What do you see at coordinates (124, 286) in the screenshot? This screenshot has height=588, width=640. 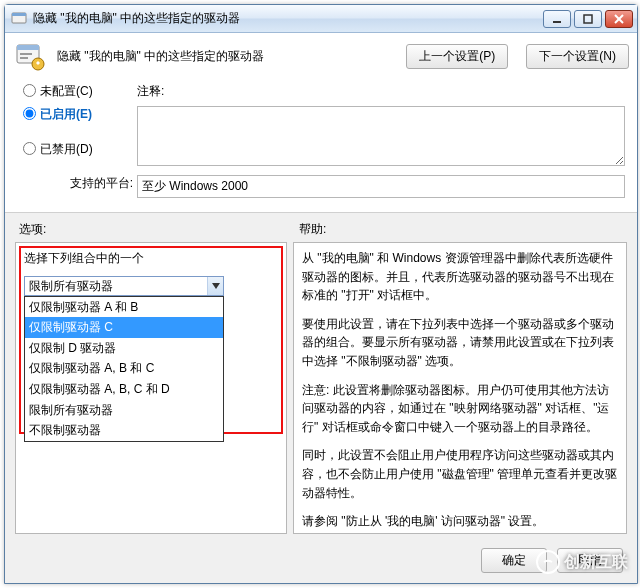 I see `drive-combo: 限制所有驱动器 仅限制驱动器 A 和 B 仅限制驱动器 C 仅限制 D 驱动器 …` at bounding box center [124, 286].